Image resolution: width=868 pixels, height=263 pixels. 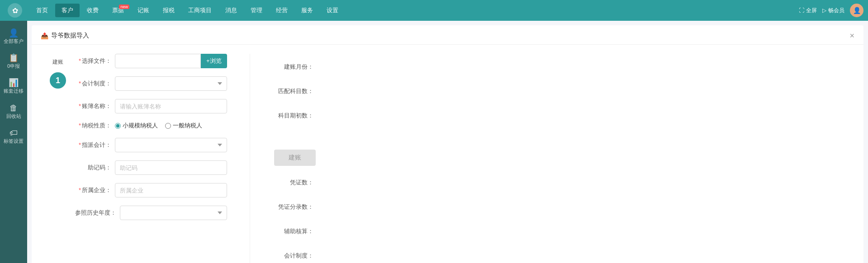 What do you see at coordinates (293, 231) in the screenshot?
I see `aux-calc-label: 辅助核算：` at bounding box center [293, 231].